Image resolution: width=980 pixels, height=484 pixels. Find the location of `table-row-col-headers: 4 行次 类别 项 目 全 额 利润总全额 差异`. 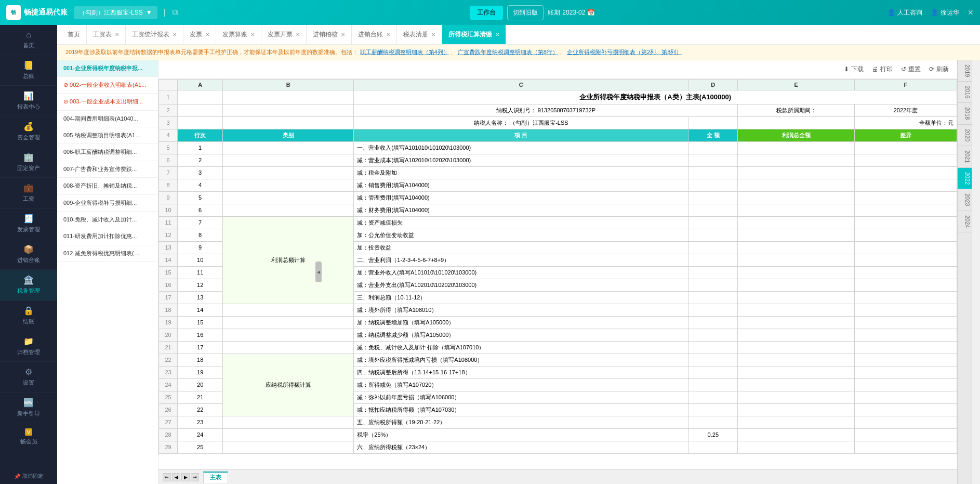

table-row-col-headers: 4 行次 类别 项 目 全 额 利润总全额 差异 is located at coordinates (558, 135).